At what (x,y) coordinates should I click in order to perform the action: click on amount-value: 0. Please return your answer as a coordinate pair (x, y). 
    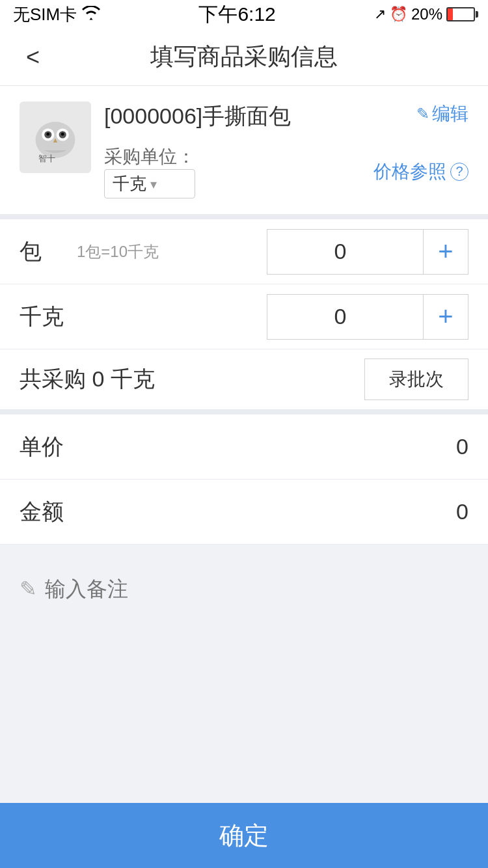
    Looking at the image, I should click on (462, 511).